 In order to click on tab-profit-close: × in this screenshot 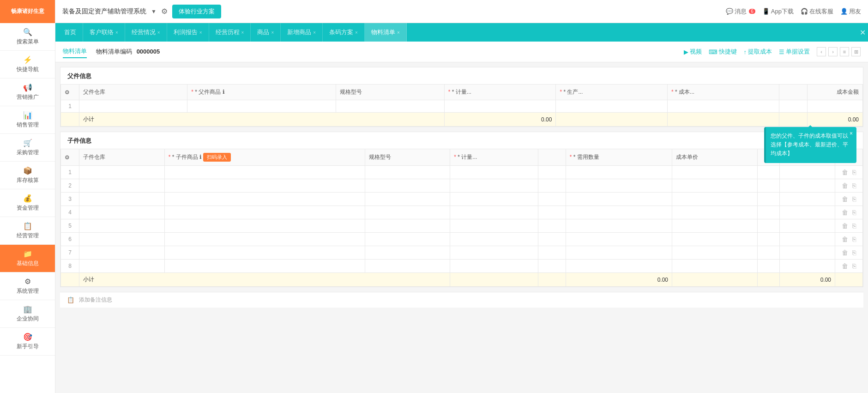, I will do `click(201, 32)`.